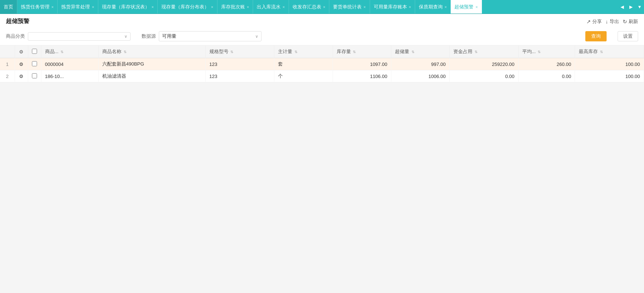 Image resolution: width=644 pixels, height=293 pixels. What do you see at coordinates (152, 76) in the screenshot?
I see `cell-product-name: 机油滤清器` at bounding box center [152, 76].